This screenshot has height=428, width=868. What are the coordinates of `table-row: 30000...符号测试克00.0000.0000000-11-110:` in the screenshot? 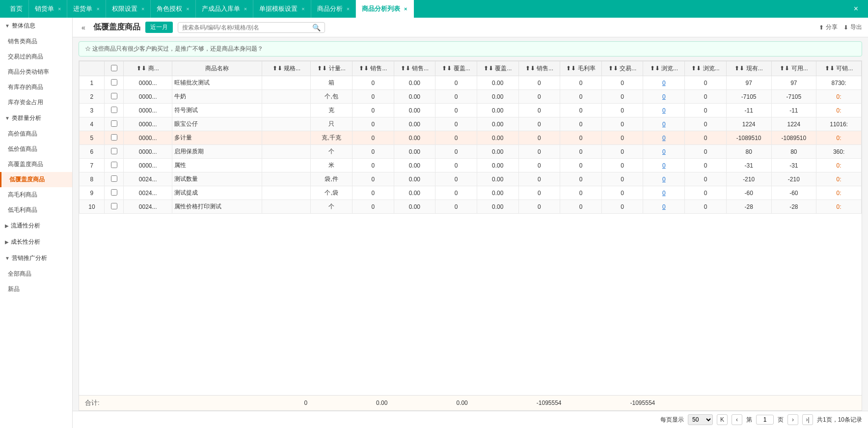 It's located at (470, 111).